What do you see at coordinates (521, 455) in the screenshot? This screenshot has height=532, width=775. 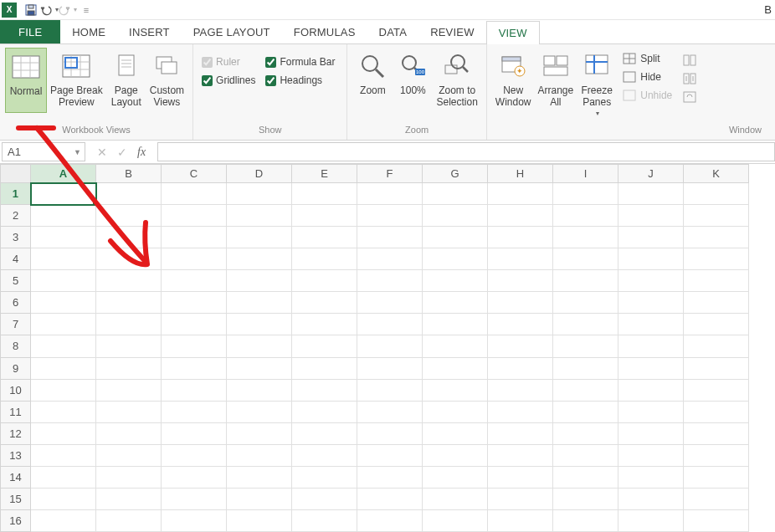 I see `cell-H13` at bounding box center [521, 455].